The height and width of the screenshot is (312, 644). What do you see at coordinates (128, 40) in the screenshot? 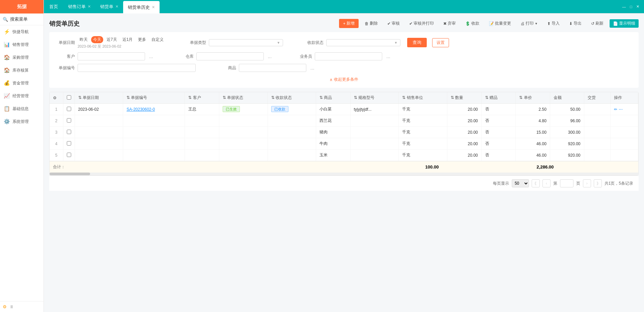
I see `date-btn-1month: 近1月` at bounding box center [128, 40].